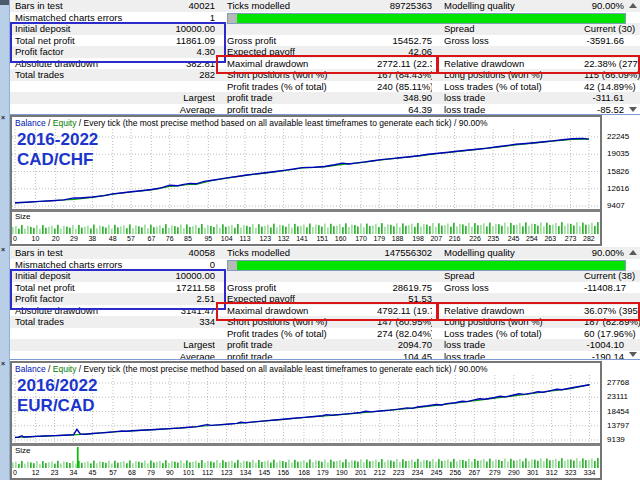 The image size is (640, 480). I want to click on y-axis: 222451903515826126169407, so click(622, 180).